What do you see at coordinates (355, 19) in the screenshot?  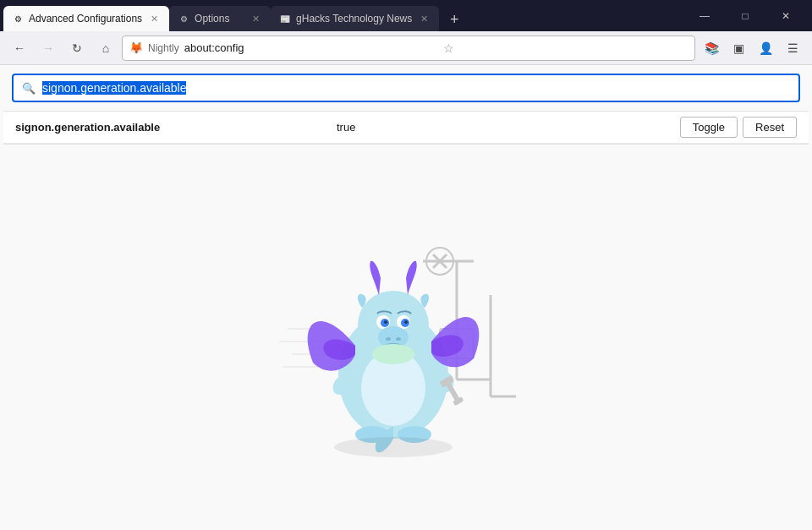 I see `tab-ghacks: 📰 gHacks Technology News ✕` at bounding box center [355, 19].